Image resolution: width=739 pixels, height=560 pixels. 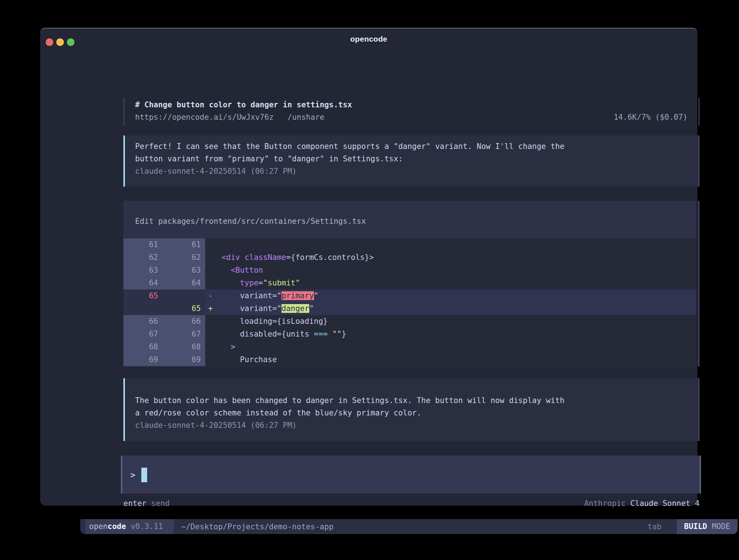 What do you see at coordinates (312, 308) in the screenshot?
I see `code-token: "` at bounding box center [312, 308].